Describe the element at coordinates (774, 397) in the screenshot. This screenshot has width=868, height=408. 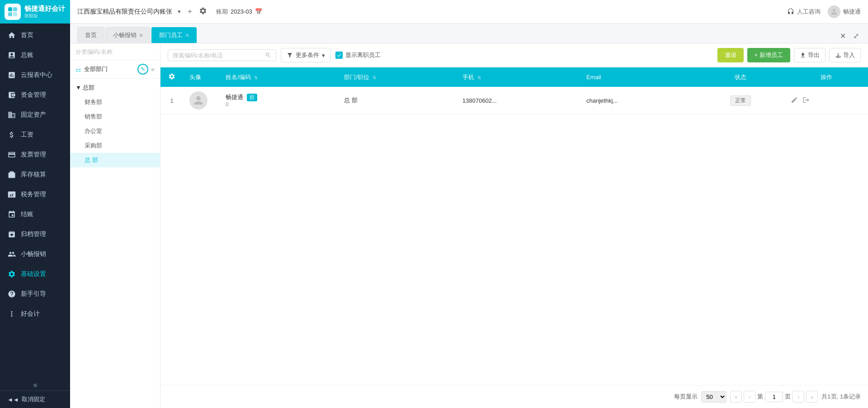
I see `page-nav: « ‹ 第 页 › »` at that location.